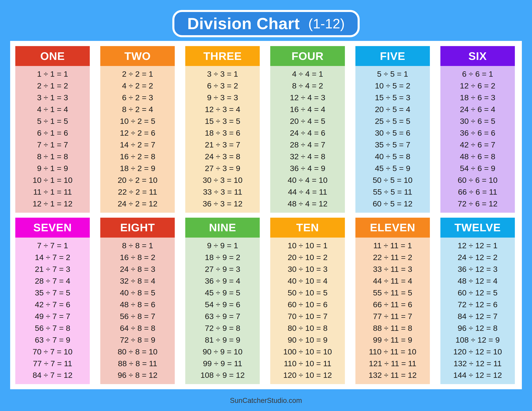 The height and width of the screenshot is (411, 532). What do you see at coordinates (223, 328) in the screenshot?
I see `equation: 72 ÷ 9 = 8` at bounding box center [223, 328].